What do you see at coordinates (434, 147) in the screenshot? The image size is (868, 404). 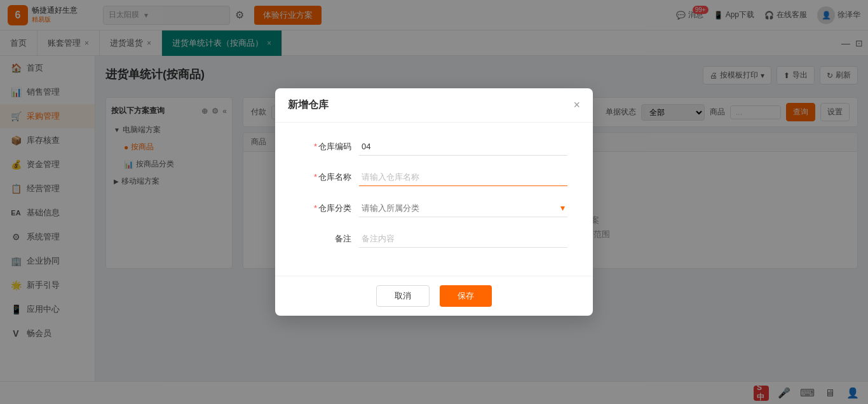 I see `form-row-code: 仓库编码` at bounding box center [434, 147].